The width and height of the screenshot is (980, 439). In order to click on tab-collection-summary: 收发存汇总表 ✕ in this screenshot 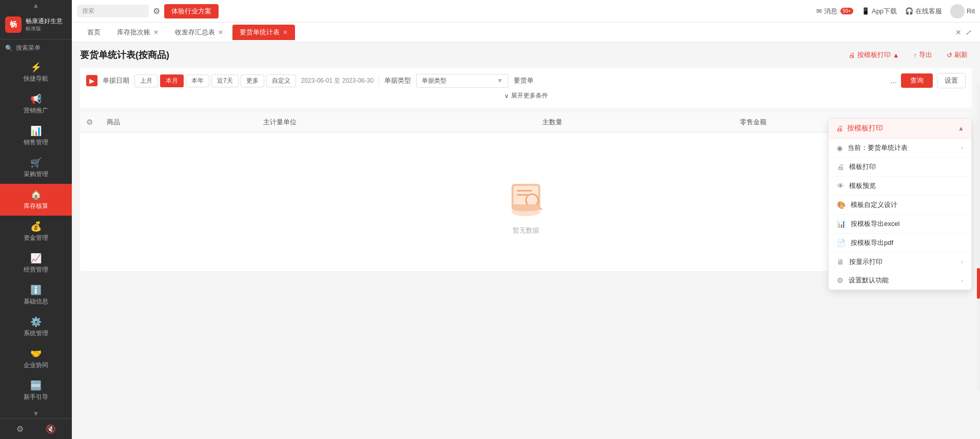, I will do `click(199, 32)`.